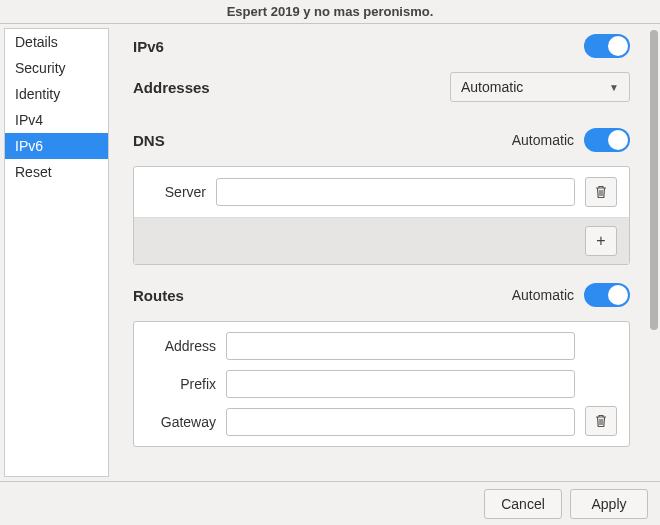 The height and width of the screenshot is (525, 660). Describe the element at coordinates (654, 252) in the screenshot. I see `scrollbar` at that location.